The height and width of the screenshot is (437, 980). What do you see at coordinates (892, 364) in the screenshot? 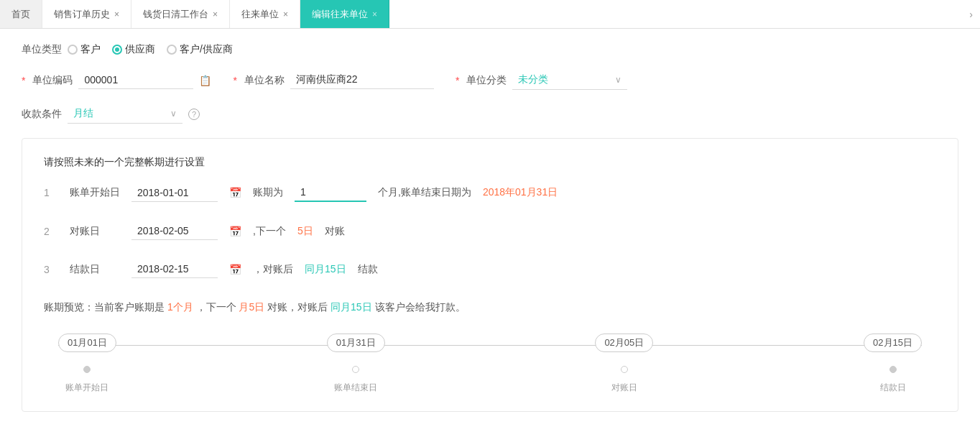
I see `timeline-point-4: 02月15日 结款日` at bounding box center [892, 364].